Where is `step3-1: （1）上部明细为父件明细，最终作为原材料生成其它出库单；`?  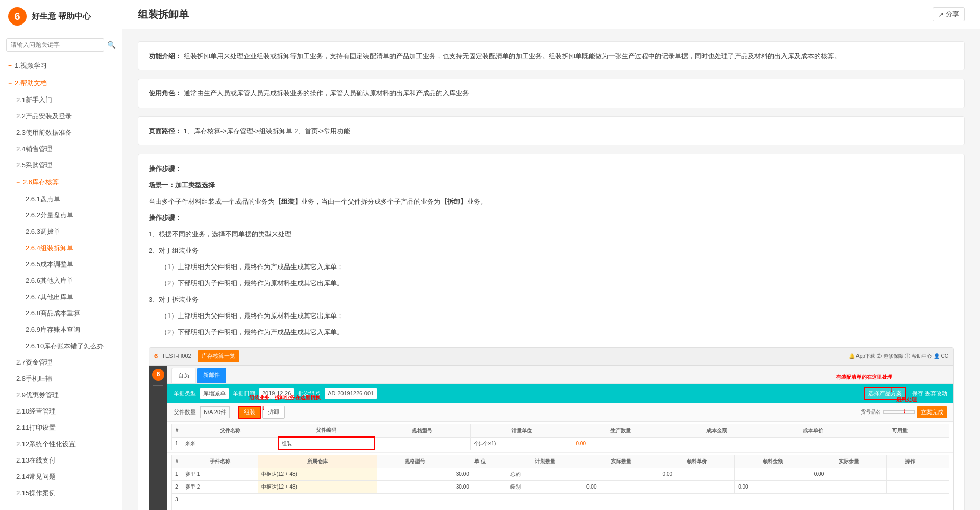 step3-1: （1）上部明细为父件明细，最终作为原材料生成其它出库单； is located at coordinates (551, 316).